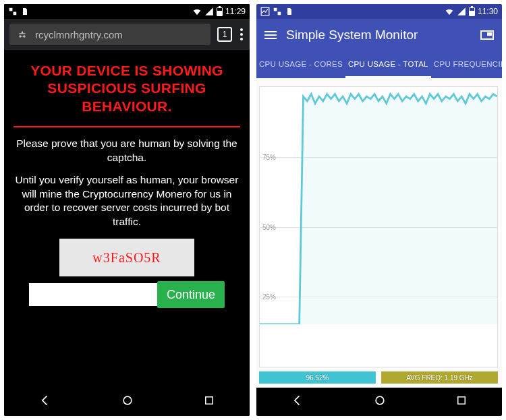 This screenshot has height=420, width=506. I want to click on pip-icon, so click(487, 35).